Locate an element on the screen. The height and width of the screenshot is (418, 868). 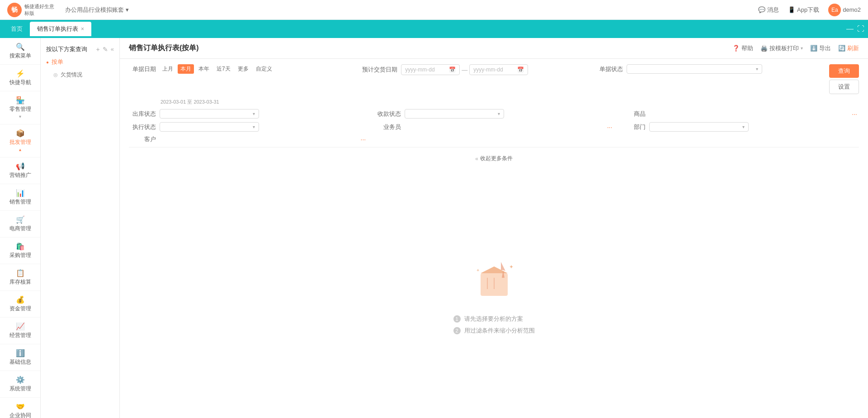
date-btn-this-month: 本月 is located at coordinates (186, 69).